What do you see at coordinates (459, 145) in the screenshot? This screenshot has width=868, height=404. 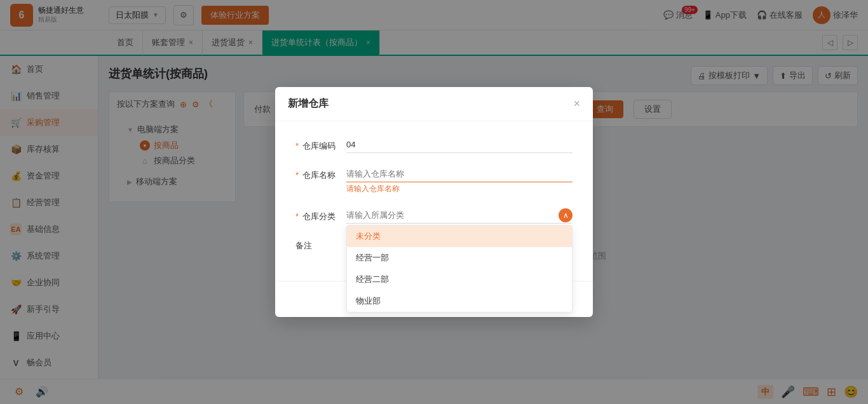 I see `code-input` at bounding box center [459, 145].